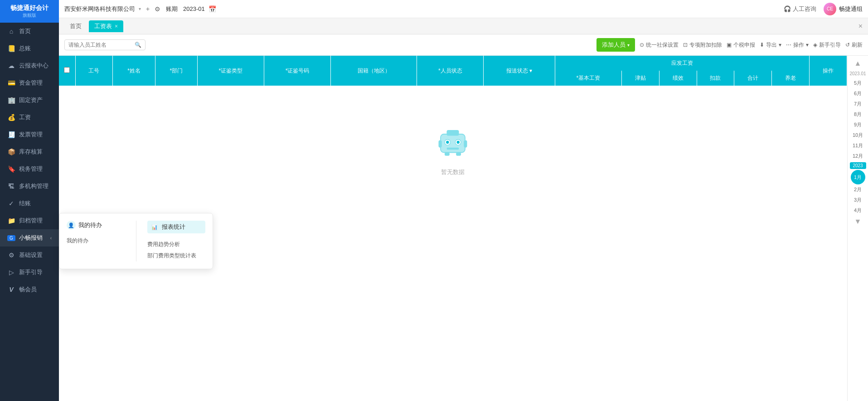 The height and width of the screenshot is (401, 868). I want to click on popup-item-expense-trend: 费用趋势分析, so click(177, 245).